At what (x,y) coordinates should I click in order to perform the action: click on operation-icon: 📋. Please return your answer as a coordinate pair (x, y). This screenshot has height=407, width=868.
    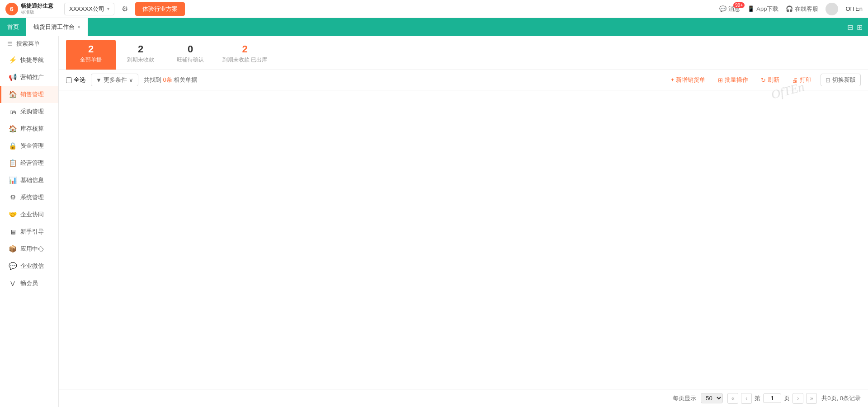
    Looking at the image, I should click on (13, 163).